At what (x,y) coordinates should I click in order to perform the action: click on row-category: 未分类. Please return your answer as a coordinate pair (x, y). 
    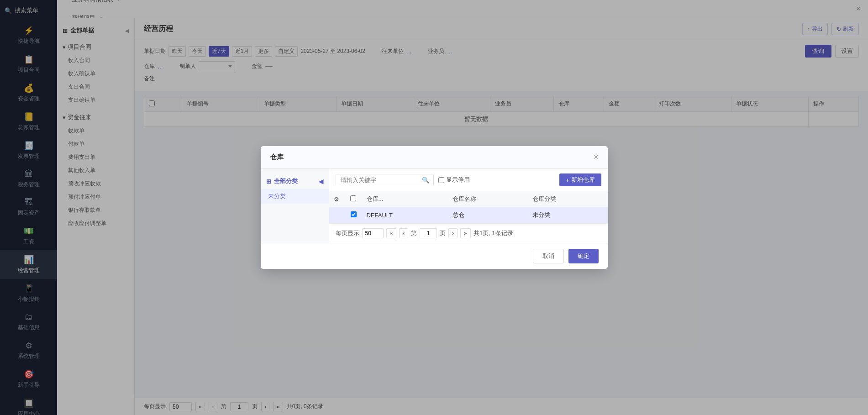
    Looking at the image, I should click on (568, 215).